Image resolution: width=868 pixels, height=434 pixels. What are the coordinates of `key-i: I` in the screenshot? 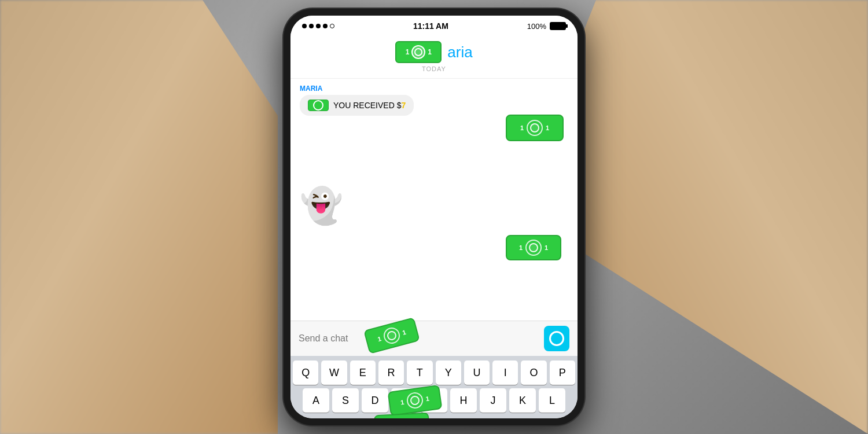 It's located at (505, 373).